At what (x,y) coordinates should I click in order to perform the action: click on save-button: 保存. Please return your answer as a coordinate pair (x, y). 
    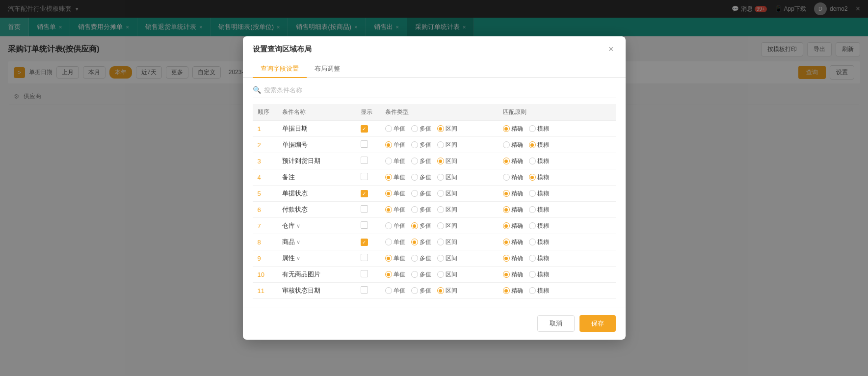
    Looking at the image, I should click on (598, 323).